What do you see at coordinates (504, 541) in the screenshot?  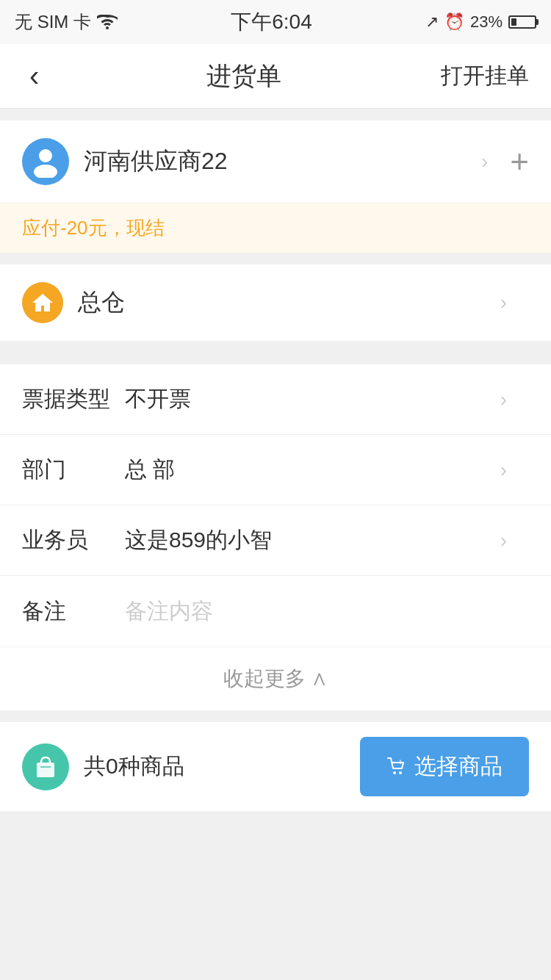 I see `salesman-chevron: ›` at bounding box center [504, 541].